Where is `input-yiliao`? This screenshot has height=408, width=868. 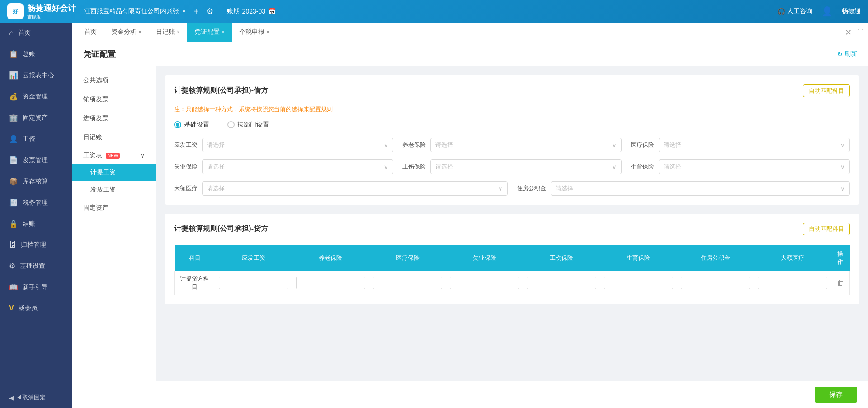 input-yiliao is located at coordinates (408, 283).